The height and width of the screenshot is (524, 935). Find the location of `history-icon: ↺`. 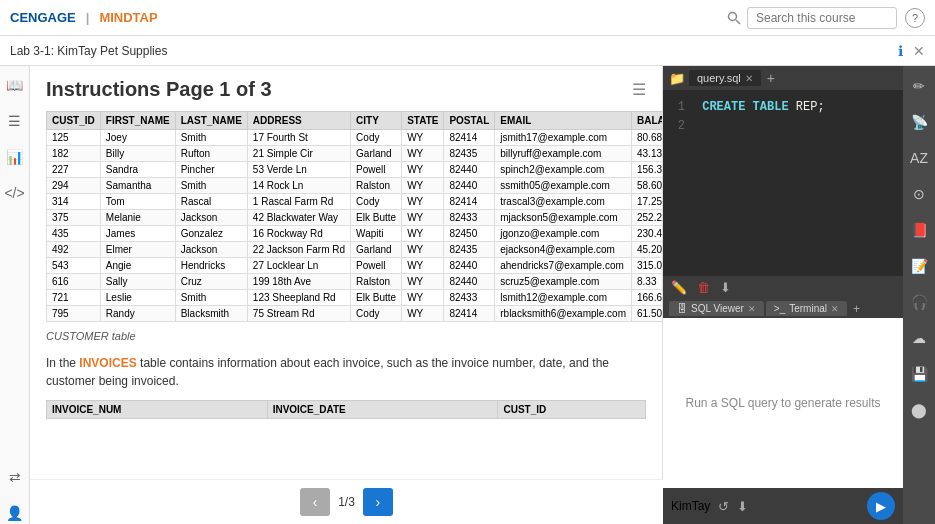

history-icon: ↺ is located at coordinates (724, 506).